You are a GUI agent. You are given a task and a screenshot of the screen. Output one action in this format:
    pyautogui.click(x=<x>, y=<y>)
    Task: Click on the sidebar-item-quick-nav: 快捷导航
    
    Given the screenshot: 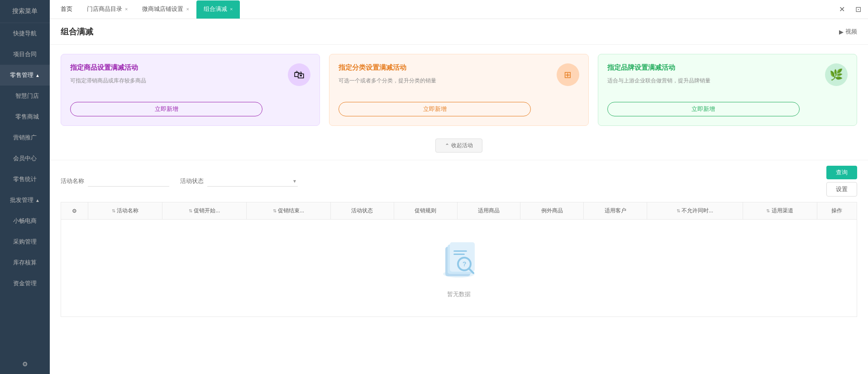 What is the action you would take?
    pyautogui.click(x=25, y=34)
    